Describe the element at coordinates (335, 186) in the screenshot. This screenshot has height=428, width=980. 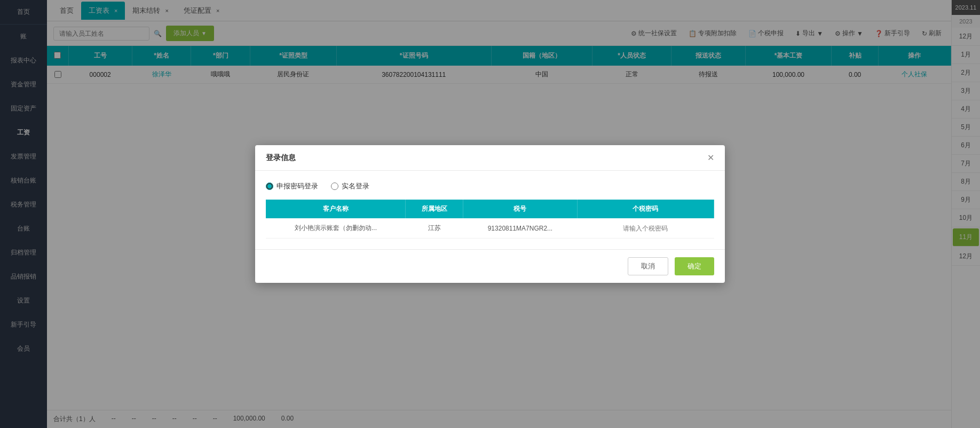
I see `radio-realname-input` at that location.